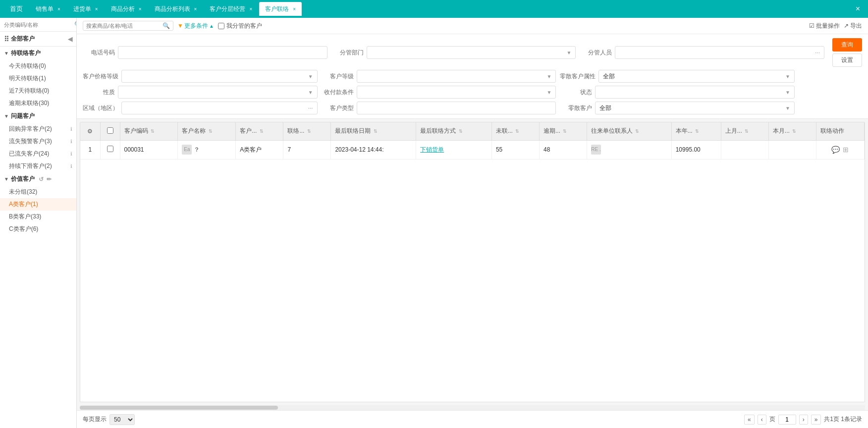 Image resolution: width=868 pixels, height=428 pixels. I want to click on action-qr-icon: ⊞, so click(846, 150).